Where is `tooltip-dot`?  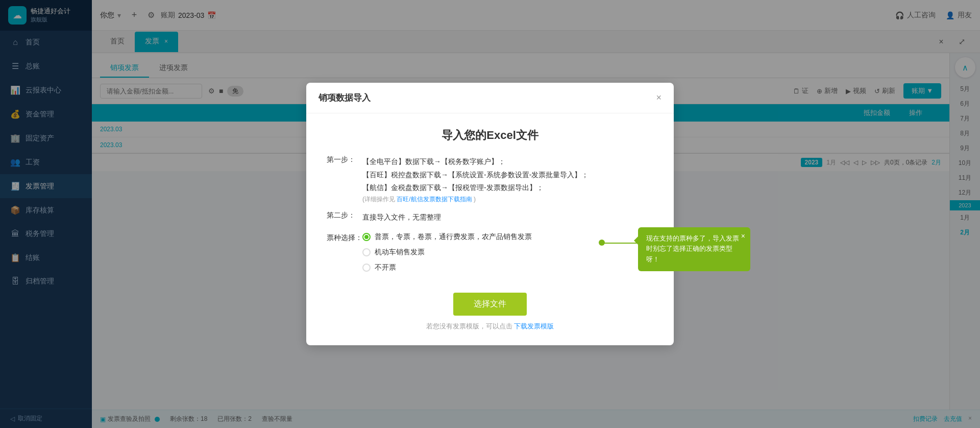 tooltip-dot is located at coordinates (602, 243).